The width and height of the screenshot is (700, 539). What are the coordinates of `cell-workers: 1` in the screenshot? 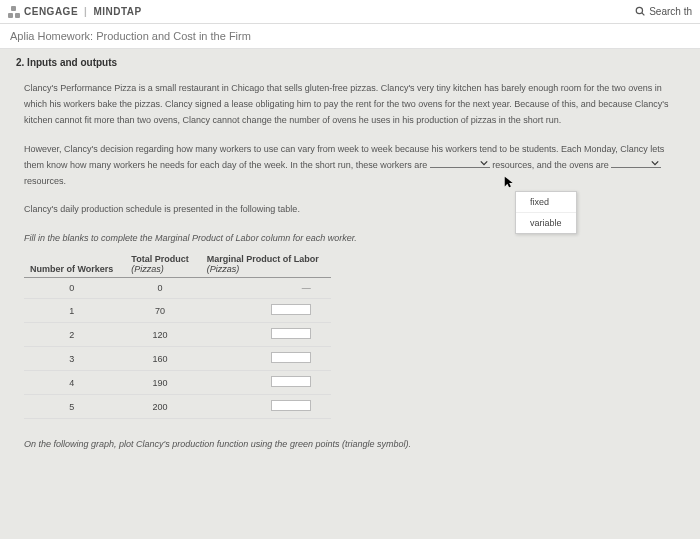 It's located at (74, 311).